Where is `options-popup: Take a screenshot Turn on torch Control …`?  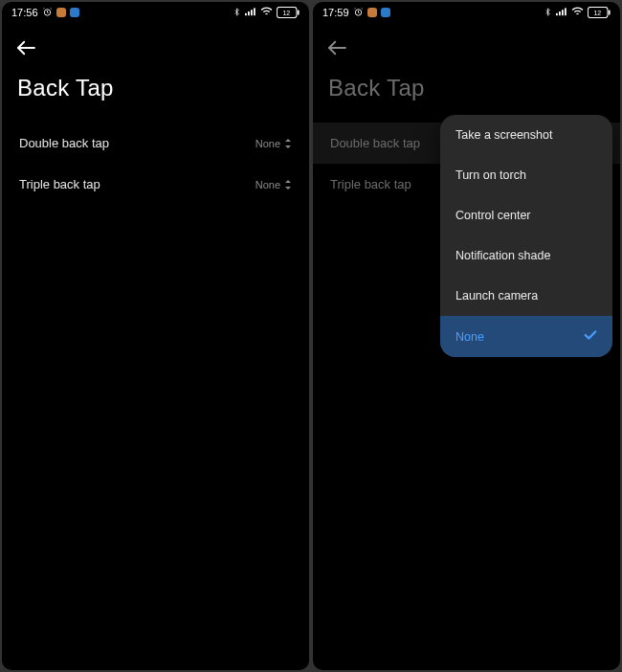 options-popup: Take a screenshot Turn on torch Control … is located at coordinates (526, 235).